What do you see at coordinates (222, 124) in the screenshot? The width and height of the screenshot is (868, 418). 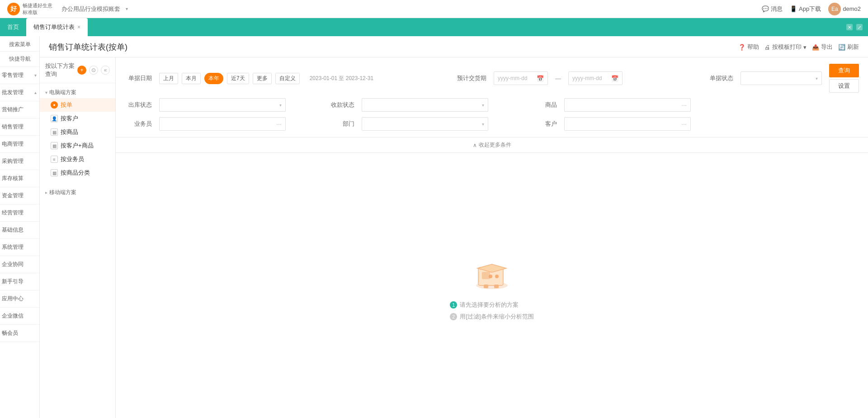 I see `salesperson-select: ···` at bounding box center [222, 124].